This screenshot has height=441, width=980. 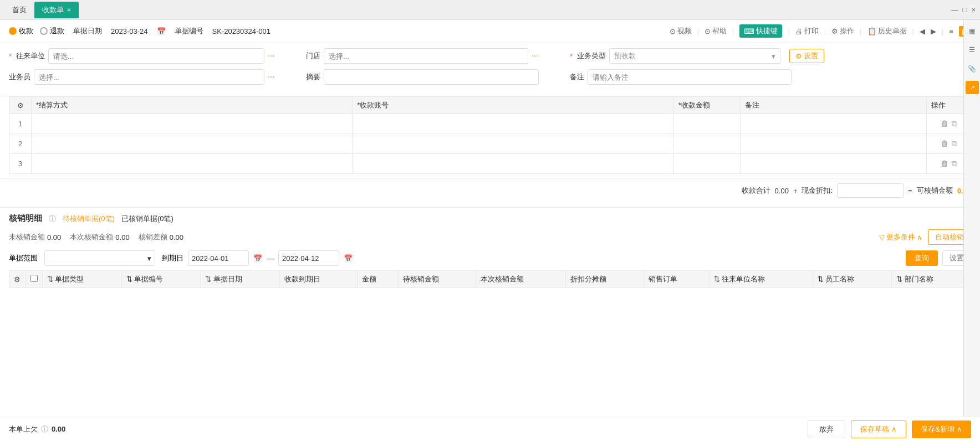 I want to click on quickkey-btn: ⌨ 快捷键, so click(x=760, y=31).